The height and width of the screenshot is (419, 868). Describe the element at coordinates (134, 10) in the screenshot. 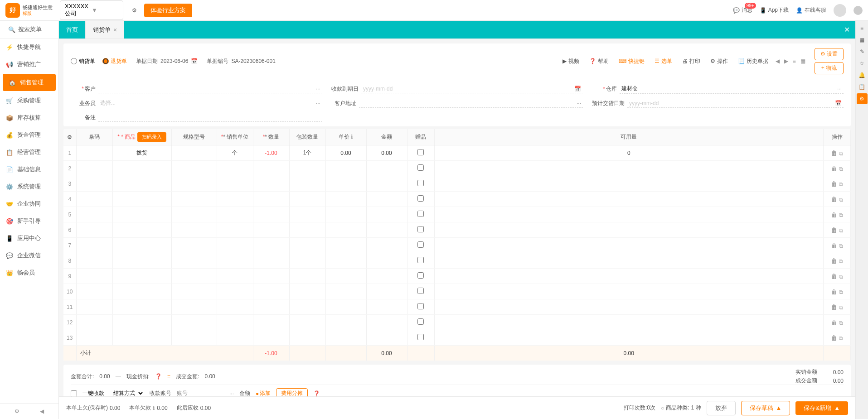

I see `settings-icon: ⚙` at that location.